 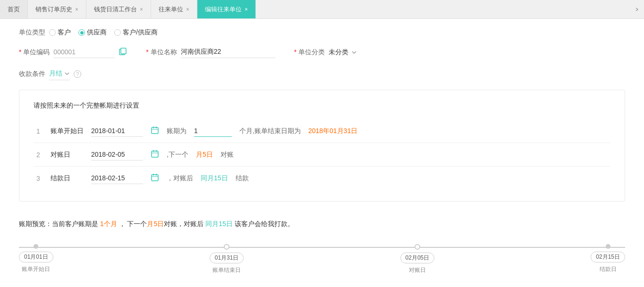 What do you see at coordinates (38, 131) in the screenshot?
I see `period-num-1: 1` at bounding box center [38, 131].